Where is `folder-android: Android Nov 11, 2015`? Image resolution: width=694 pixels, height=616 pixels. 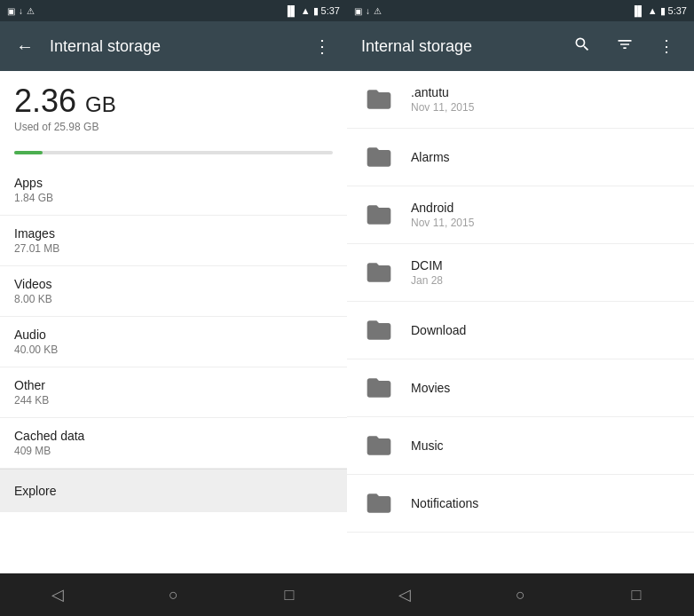 folder-android: Android Nov 11, 2015 is located at coordinates (520, 215).